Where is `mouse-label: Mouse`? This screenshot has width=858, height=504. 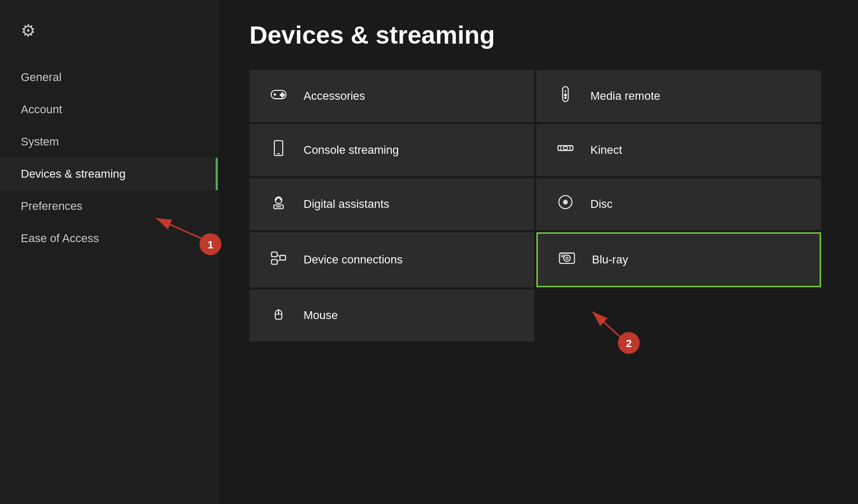 mouse-label: Mouse is located at coordinates (321, 315).